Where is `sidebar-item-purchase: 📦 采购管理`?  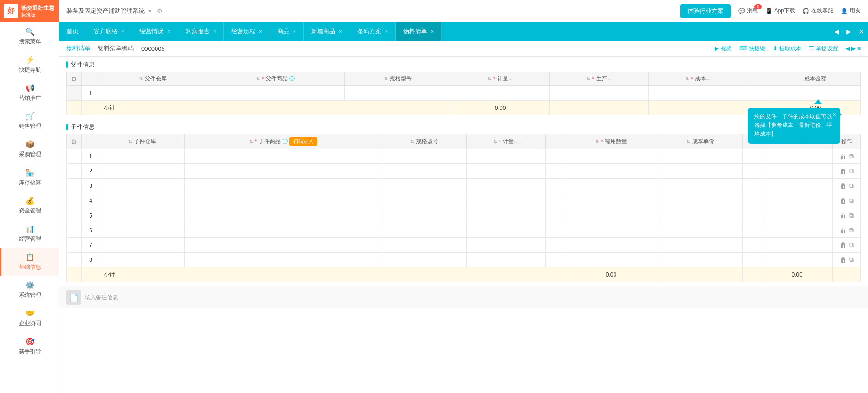 sidebar-item-purchase: 📦 采购管理 is located at coordinates (30, 149).